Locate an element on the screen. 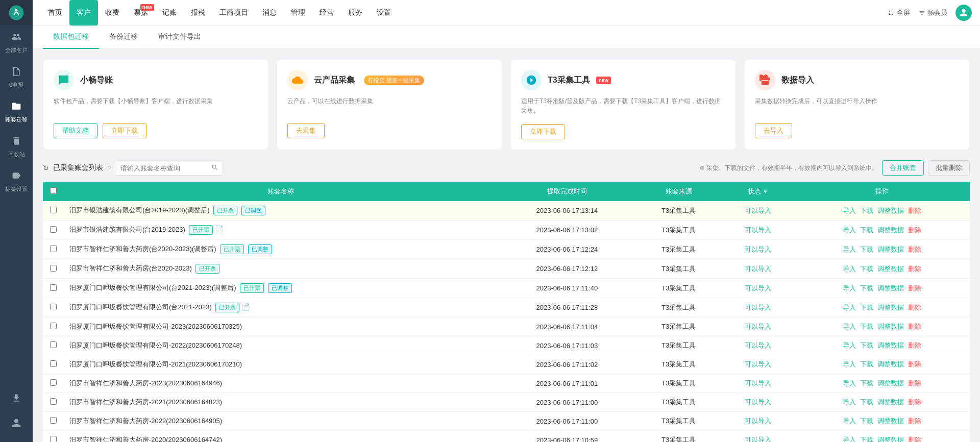 This screenshot has width=980, height=442. nav-message: 消息 is located at coordinates (270, 13).